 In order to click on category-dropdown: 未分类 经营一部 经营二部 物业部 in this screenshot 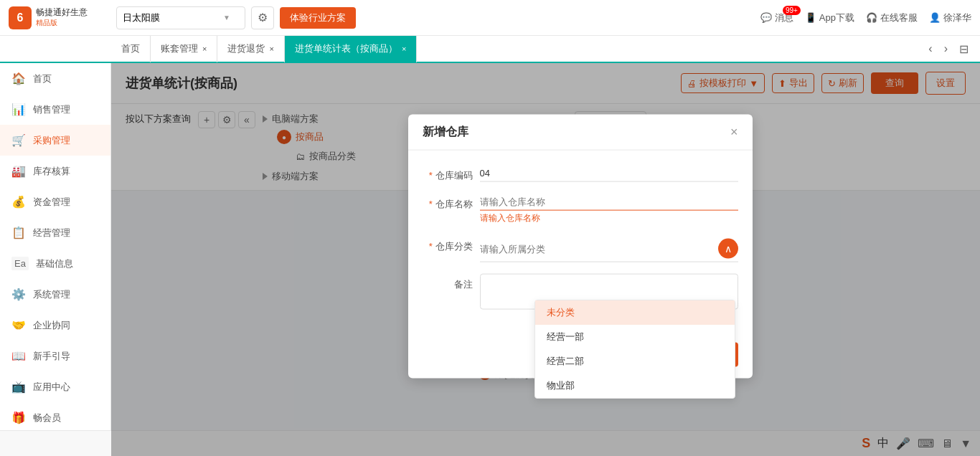, I will do `click(635, 349)`.